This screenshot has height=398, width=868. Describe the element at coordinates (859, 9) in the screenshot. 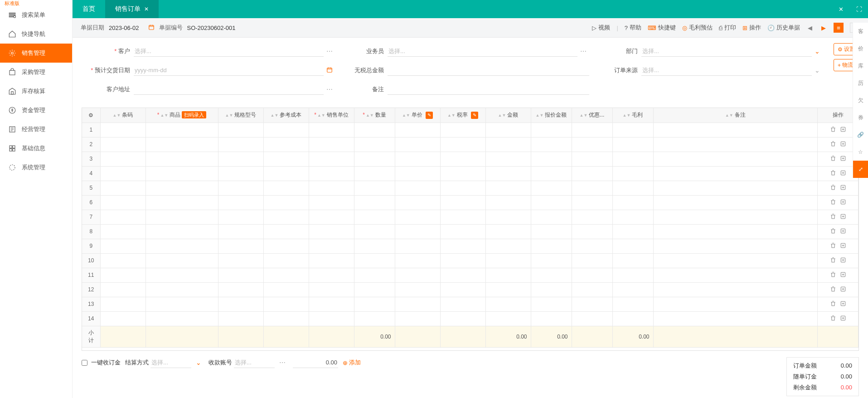

I see `tab-expand-button: ⛶` at that location.